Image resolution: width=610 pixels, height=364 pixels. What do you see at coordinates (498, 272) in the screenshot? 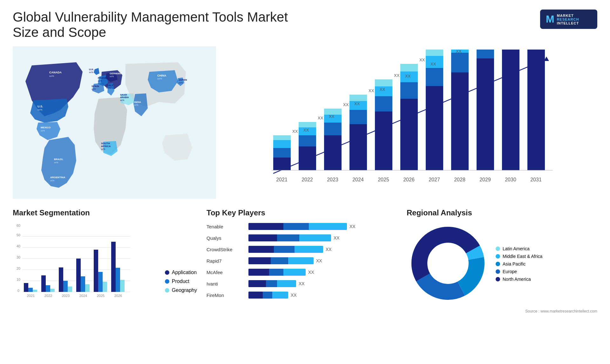
I see `regional-dot-europe` at bounding box center [498, 272].